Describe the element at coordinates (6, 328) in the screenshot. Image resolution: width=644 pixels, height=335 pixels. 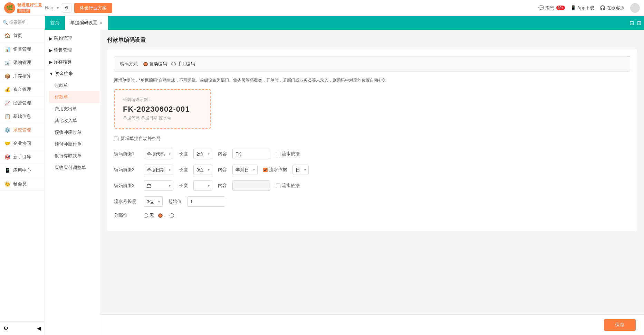
I see `sidebar-settings-button: ⚙` at that location.